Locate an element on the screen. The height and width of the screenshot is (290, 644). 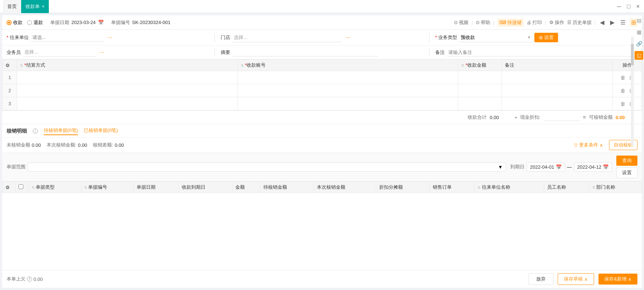
row2-settlement is located at coordinates (127, 91).